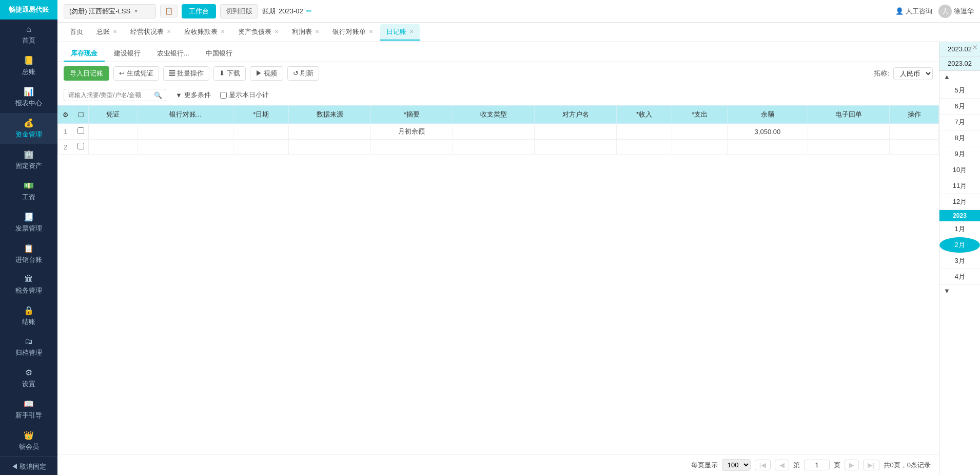 The width and height of the screenshot is (980, 475). What do you see at coordinates (29, 217) in the screenshot?
I see `invoice-icon: 🧾` at bounding box center [29, 217].